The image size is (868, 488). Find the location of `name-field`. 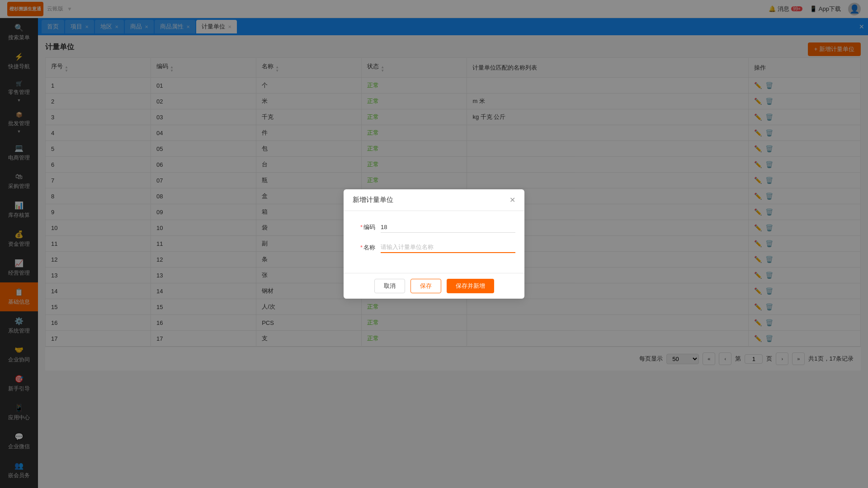

name-field is located at coordinates (448, 248).